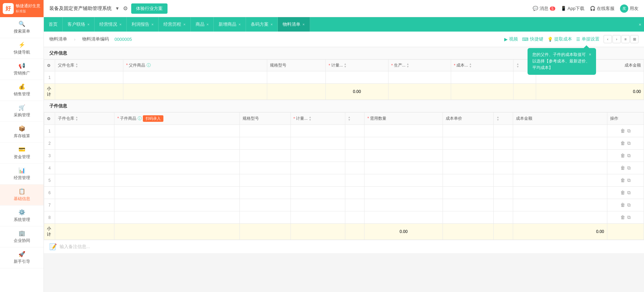 The image size is (644, 292). What do you see at coordinates (202, 24) in the screenshot?
I see `tab-goods: 商品 ×` at bounding box center [202, 24].